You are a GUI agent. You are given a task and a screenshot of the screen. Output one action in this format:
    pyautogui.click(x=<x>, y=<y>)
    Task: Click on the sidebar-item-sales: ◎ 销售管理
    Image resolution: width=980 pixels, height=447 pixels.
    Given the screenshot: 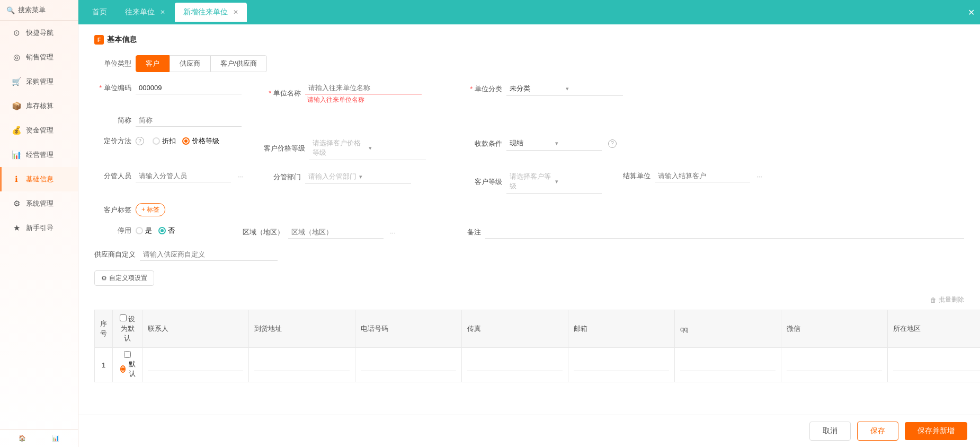 What is the action you would take?
    pyautogui.click(x=39, y=57)
    